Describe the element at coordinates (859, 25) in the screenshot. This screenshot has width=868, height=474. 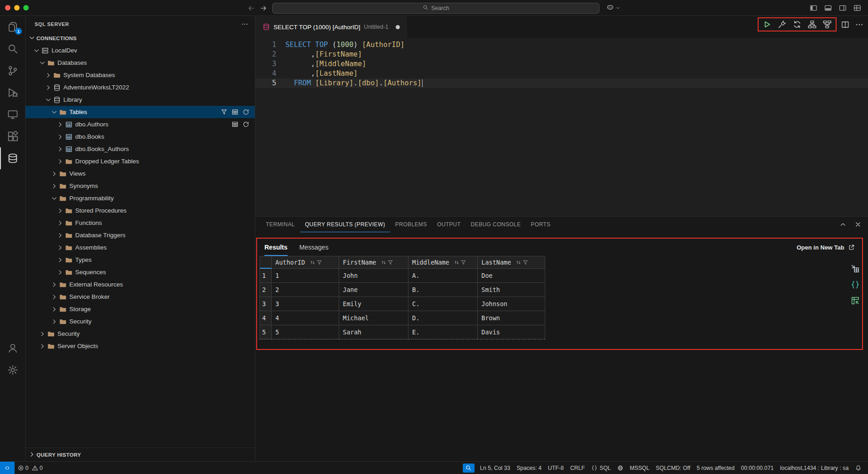
I see `more-actions-button` at that location.